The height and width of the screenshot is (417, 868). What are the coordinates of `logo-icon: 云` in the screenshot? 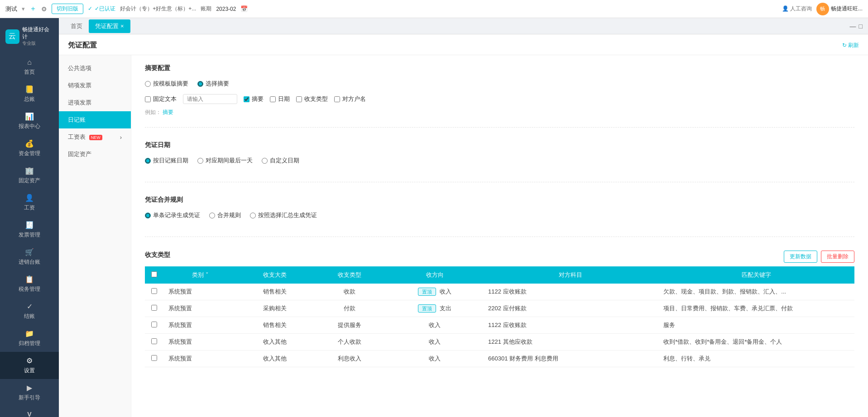 It's located at (13, 37).